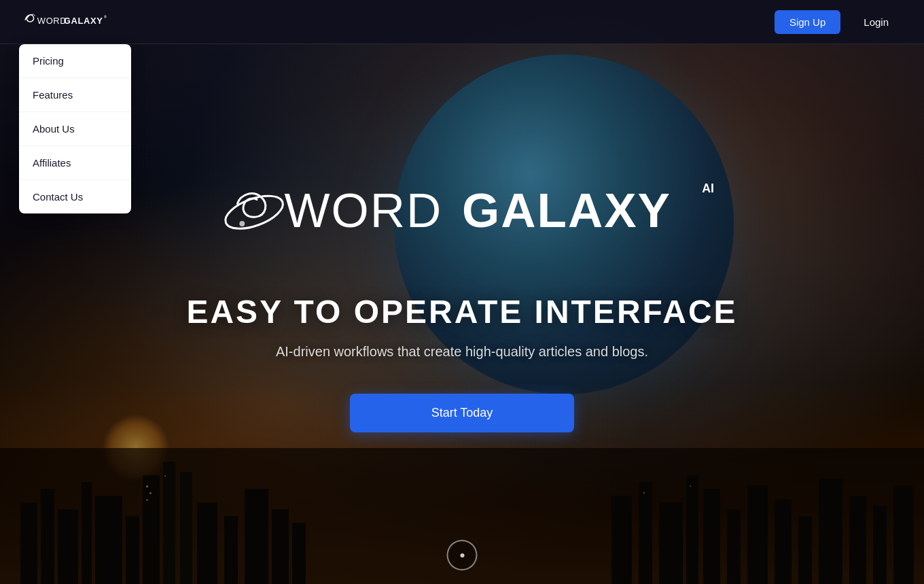  I want to click on dropdown-menu: Pricing Features About Us Affiliates Con…, so click(75, 129).